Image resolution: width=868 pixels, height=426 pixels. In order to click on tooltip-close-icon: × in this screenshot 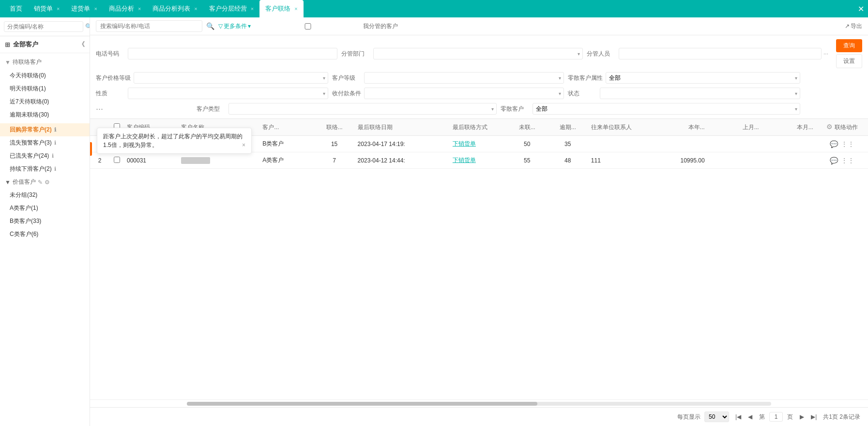, I will do `click(244, 145)`.